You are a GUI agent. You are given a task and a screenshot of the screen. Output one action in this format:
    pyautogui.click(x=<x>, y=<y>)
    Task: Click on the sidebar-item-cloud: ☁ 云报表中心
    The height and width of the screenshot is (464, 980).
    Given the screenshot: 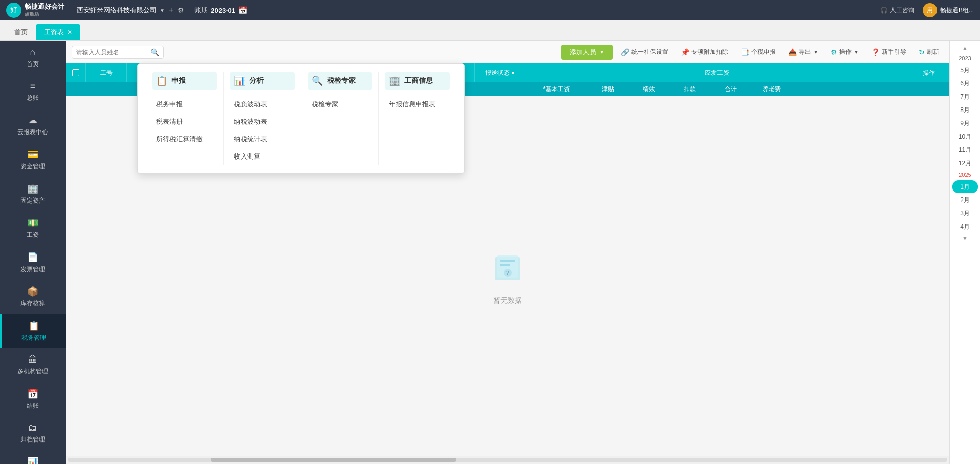 What is the action you would take?
    pyautogui.click(x=33, y=126)
    